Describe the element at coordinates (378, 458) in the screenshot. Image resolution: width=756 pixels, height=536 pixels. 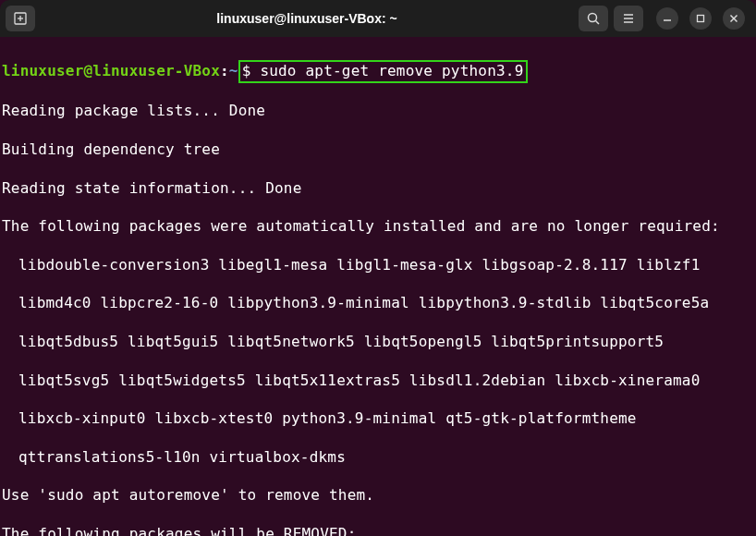
I see `output-line: qttranslations5-l10n virtualbox-dkms` at that location.